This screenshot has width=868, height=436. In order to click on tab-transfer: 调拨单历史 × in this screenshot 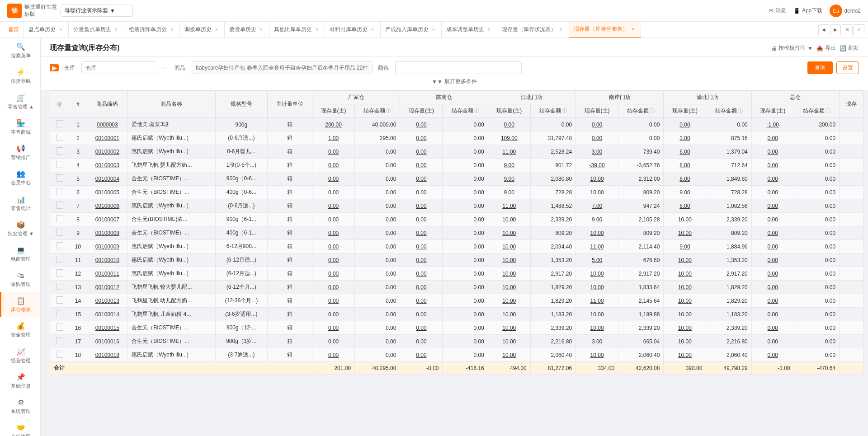, I will do `click(203, 30)`.